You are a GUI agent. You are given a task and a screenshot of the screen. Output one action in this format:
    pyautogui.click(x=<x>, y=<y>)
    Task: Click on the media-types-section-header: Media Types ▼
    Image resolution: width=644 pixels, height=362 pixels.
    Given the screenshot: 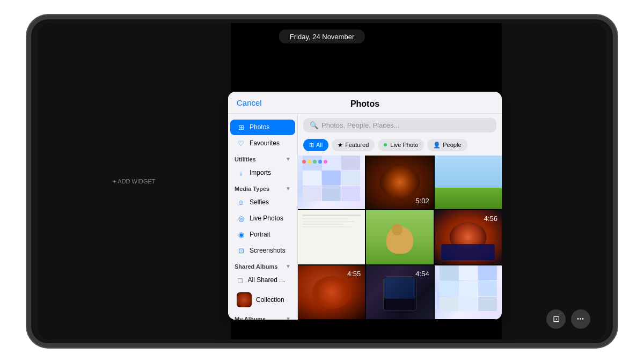 What is the action you would take?
    pyautogui.click(x=263, y=188)
    